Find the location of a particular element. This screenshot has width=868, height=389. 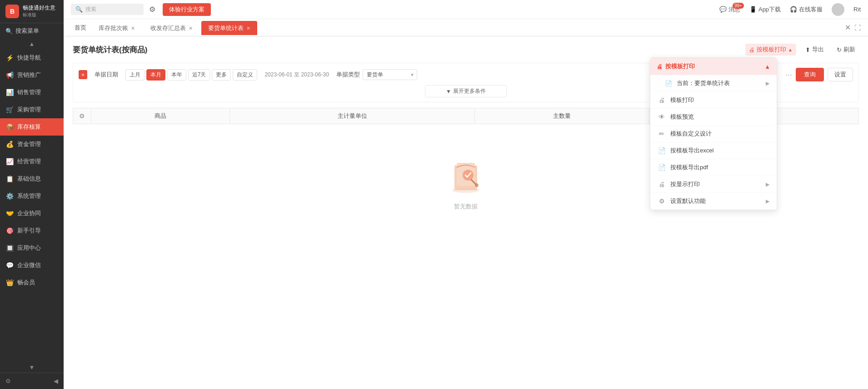

template-print-icon: 🖨 is located at coordinates (662, 100).